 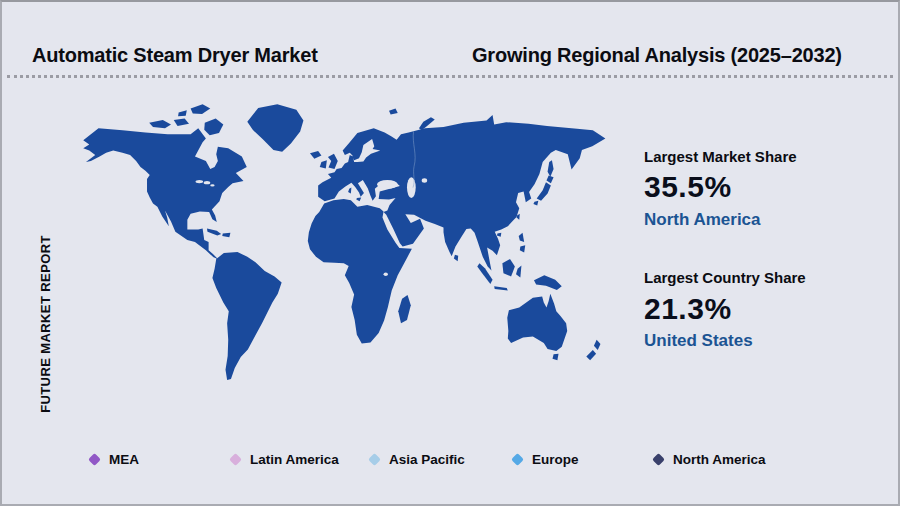 What do you see at coordinates (546, 459) in the screenshot?
I see `legend-item-europe: Europe` at bounding box center [546, 459].